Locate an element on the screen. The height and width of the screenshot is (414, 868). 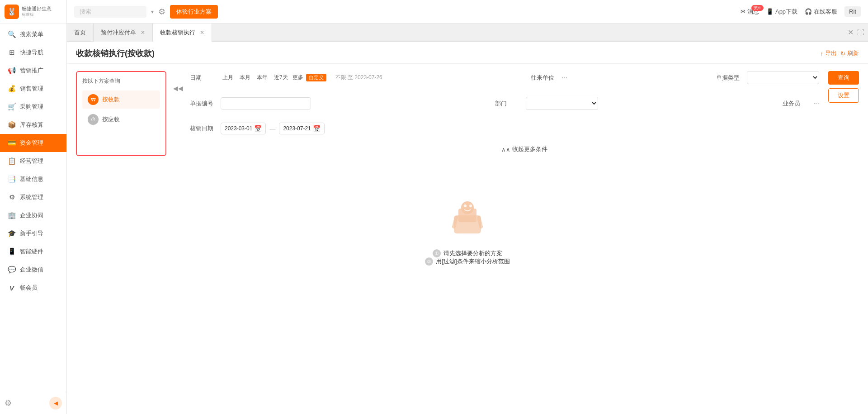
sidebar-item-marketing: 📢 营销推广 is located at coordinates (33, 71).